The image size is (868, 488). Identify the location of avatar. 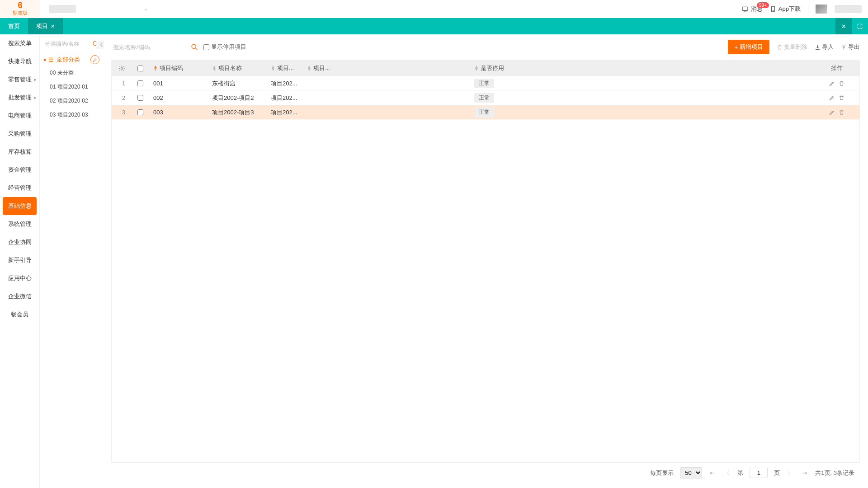
(821, 9).